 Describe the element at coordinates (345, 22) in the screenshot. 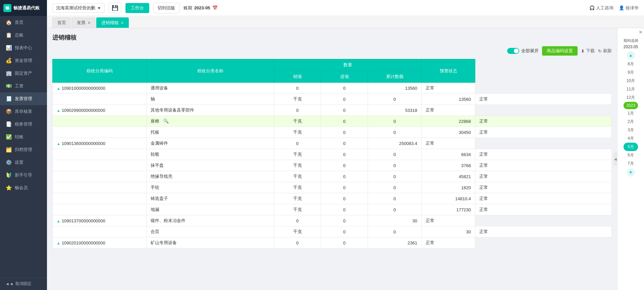

I see `tab-bar: 首页 发票 ✕ 进销稽核 ✕` at that location.